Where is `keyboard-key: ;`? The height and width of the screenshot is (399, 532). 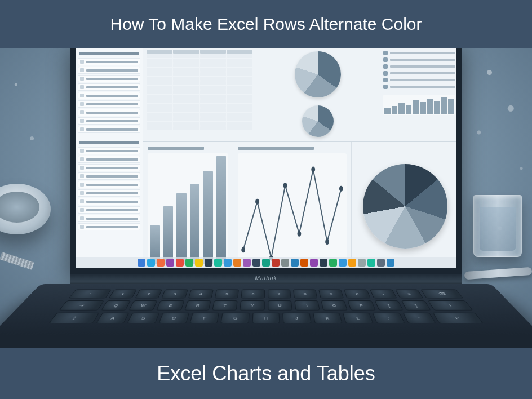 keyboard-key: ; is located at coordinates (389, 318).